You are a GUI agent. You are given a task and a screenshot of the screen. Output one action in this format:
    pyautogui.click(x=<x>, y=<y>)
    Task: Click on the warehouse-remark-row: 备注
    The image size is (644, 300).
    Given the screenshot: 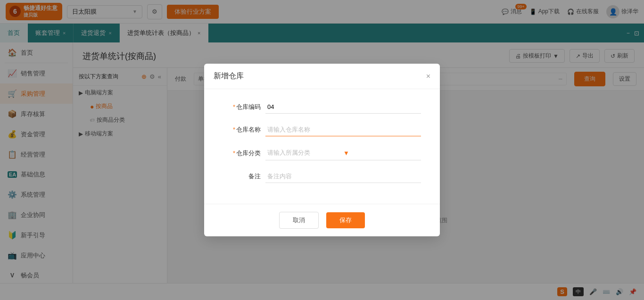 What is the action you would take?
    pyautogui.click(x=322, y=176)
    